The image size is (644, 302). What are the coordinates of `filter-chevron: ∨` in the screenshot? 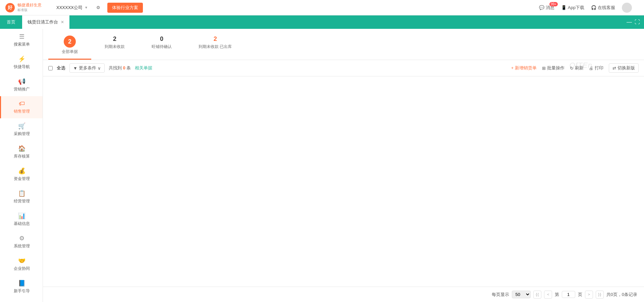 It's located at (99, 68).